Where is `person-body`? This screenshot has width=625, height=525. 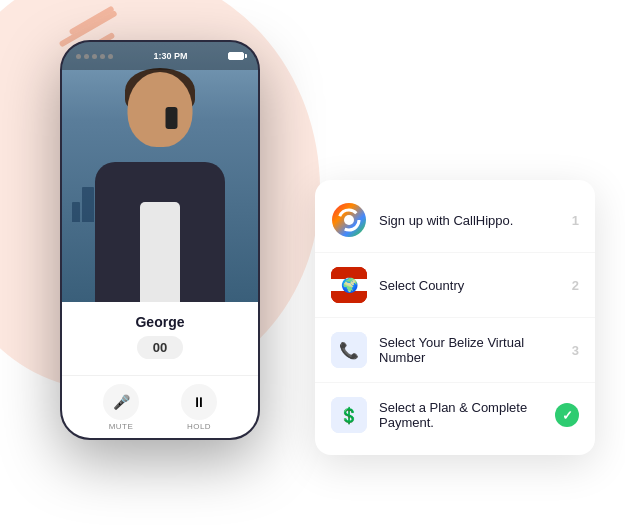 person-body is located at coordinates (160, 232).